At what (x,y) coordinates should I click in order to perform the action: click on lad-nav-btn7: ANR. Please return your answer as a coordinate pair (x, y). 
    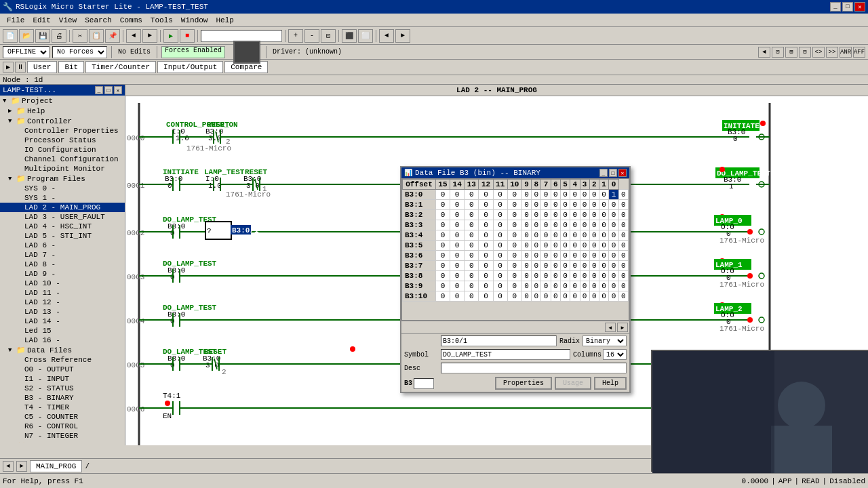
    Looking at the image, I should click on (846, 52).